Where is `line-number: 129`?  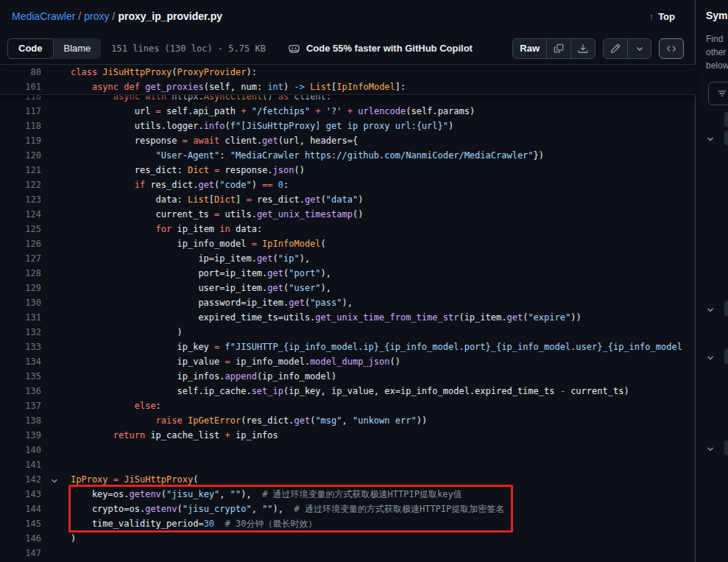
line-number: 129 is located at coordinates (21, 288).